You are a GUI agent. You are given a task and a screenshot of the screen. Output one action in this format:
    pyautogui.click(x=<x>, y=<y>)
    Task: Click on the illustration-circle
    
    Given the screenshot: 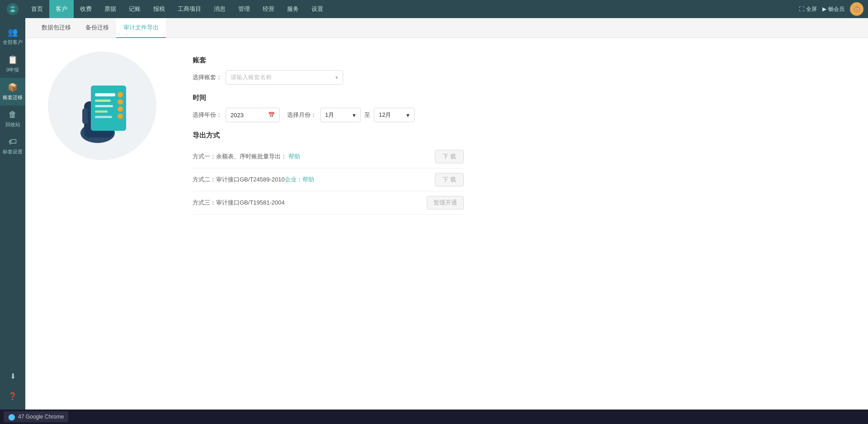 What is the action you would take?
    pyautogui.click(x=102, y=106)
    